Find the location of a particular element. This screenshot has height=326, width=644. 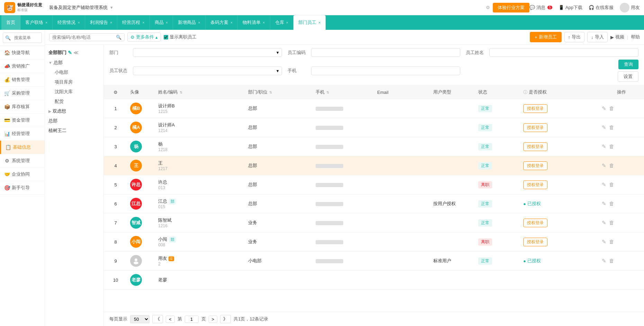

dept-subitem-shenyang: 沈阳大库 is located at coordinates (74, 92).